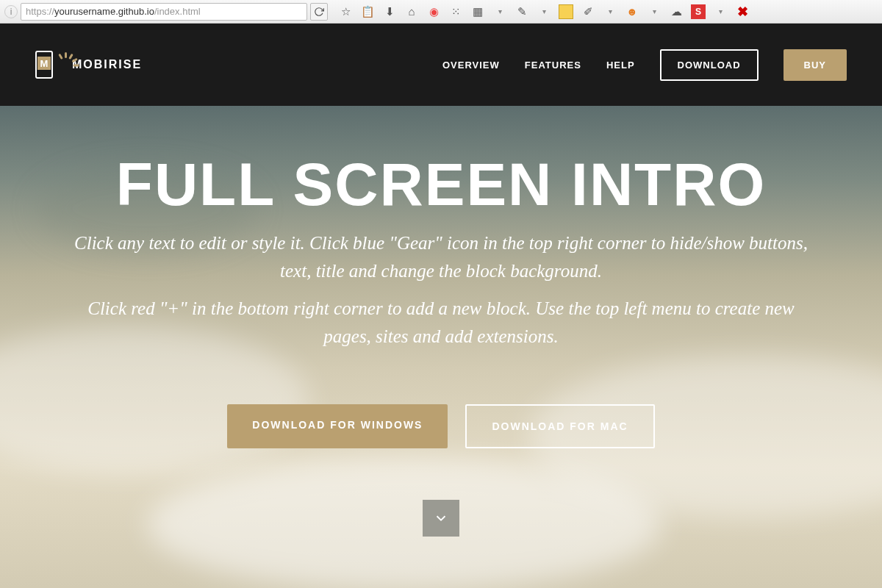 The width and height of the screenshot is (882, 588). What do you see at coordinates (345, 12) in the screenshot?
I see `star-icon: ☆` at bounding box center [345, 12].